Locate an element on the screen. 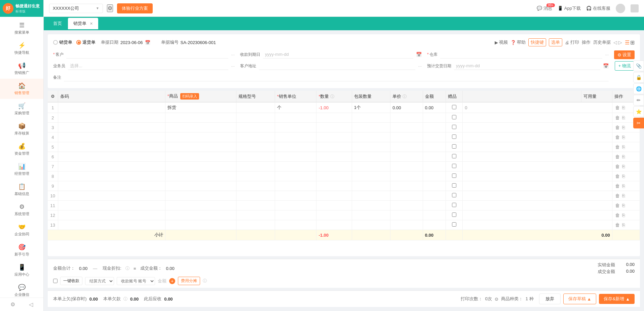 The image size is (644, 311). logistics-btn: + 物流 is located at coordinates (625, 66).